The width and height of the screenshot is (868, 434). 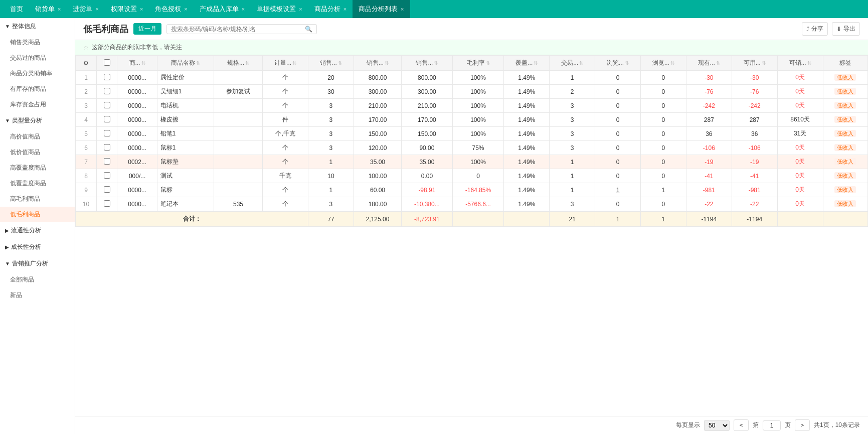 What do you see at coordinates (279, 9) in the screenshot?
I see `nav-template-settings: 单据模板设置 ×` at bounding box center [279, 9].